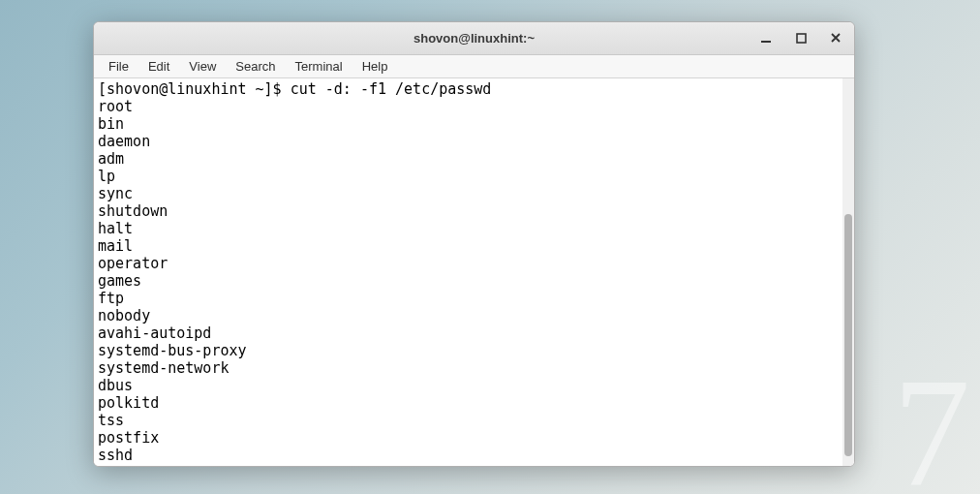  I want to click on menu-terminal: Terminal, so click(320, 66).